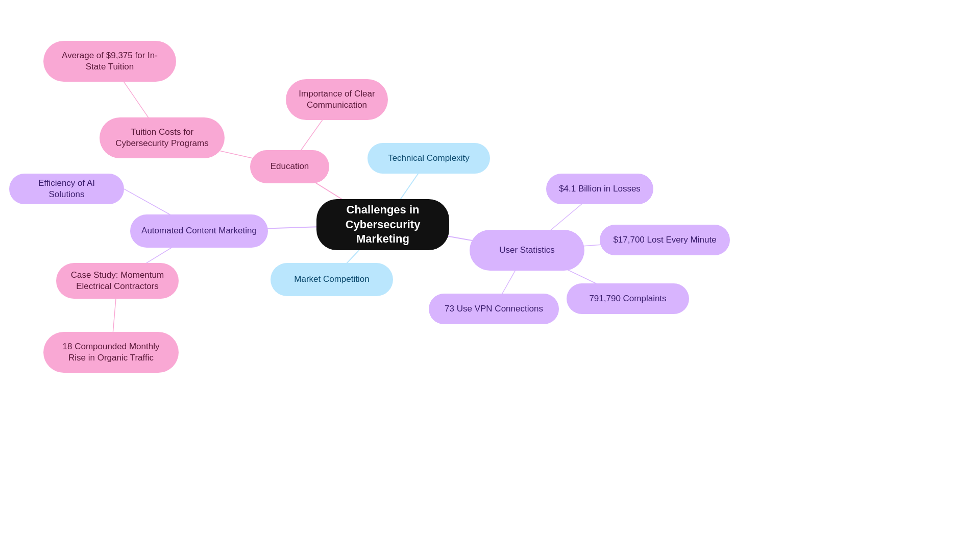  Describe the element at coordinates (429, 158) in the screenshot. I see `technical-label: Technical Complexity` at that location.